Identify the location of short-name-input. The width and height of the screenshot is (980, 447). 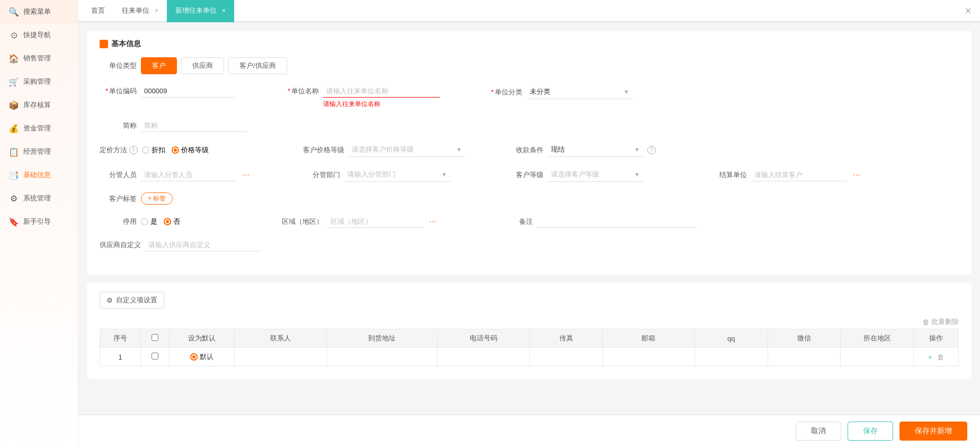
(194, 126).